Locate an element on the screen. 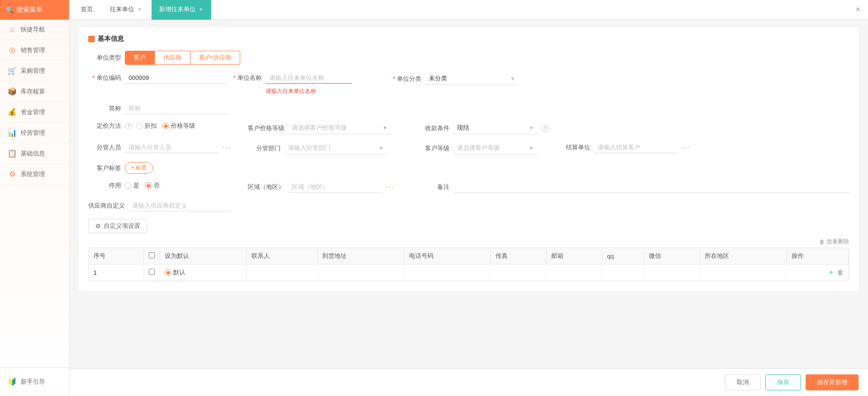 This screenshot has height=396, width=868. delete-icon: 🗑 is located at coordinates (822, 242).